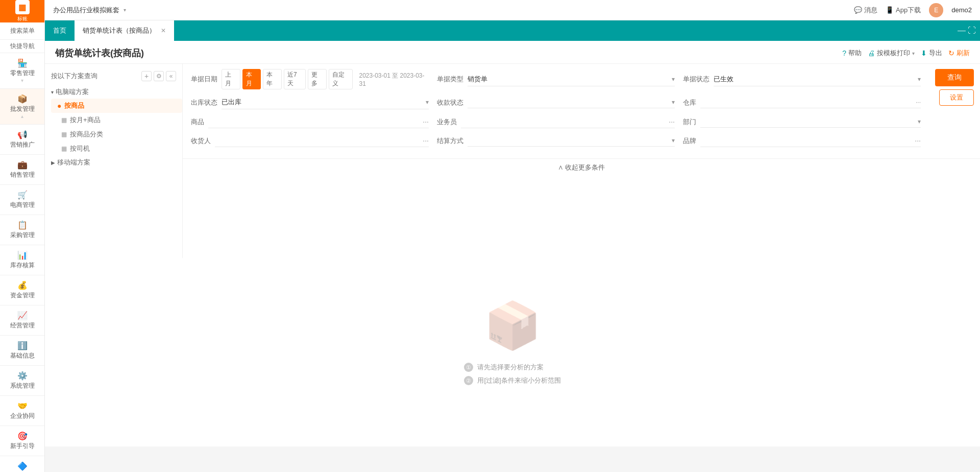 The image size is (980, 472). What do you see at coordinates (341, 79) in the screenshot?
I see `date-btn-custom: 自定义` at bounding box center [341, 79].